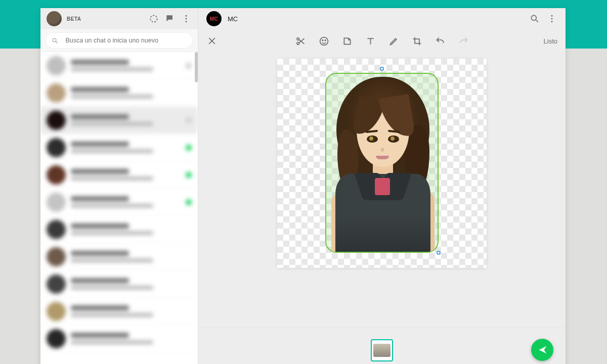  Describe the element at coordinates (394, 41) in the screenshot. I see `pencil-icon` at that location.